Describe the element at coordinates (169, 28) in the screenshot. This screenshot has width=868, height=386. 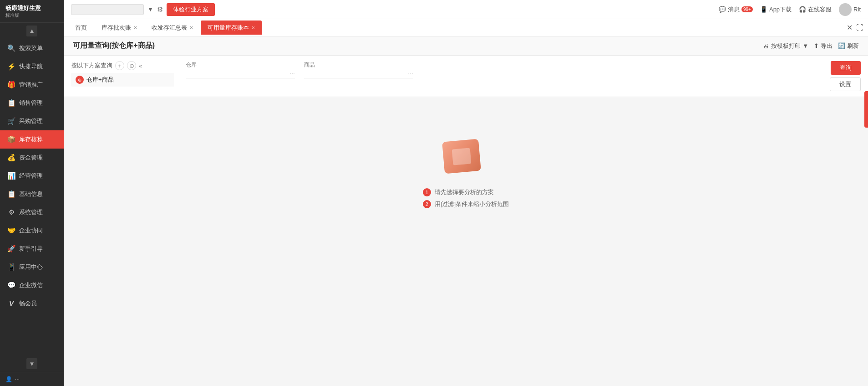
I see `tab-summary-label: 收发存汇总表` at that location.